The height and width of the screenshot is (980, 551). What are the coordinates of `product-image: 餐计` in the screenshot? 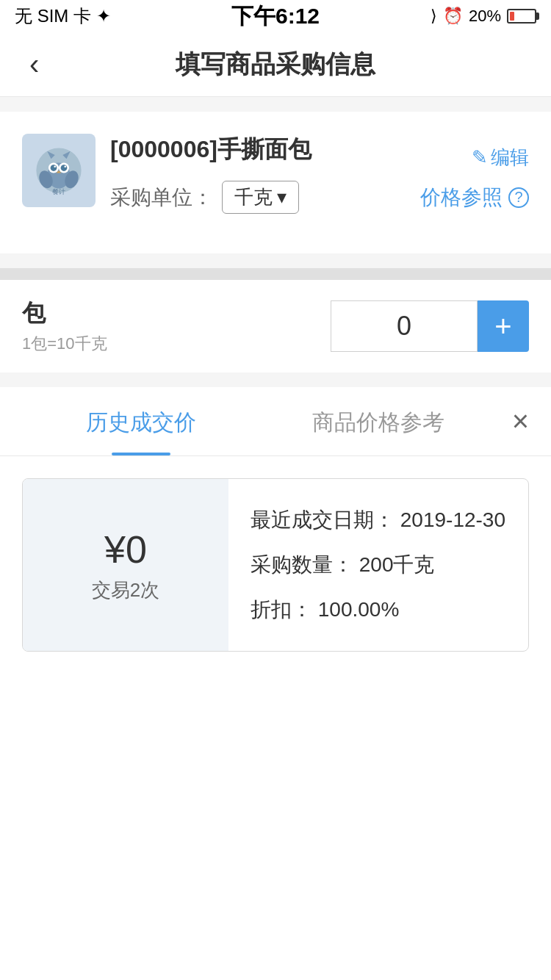 It's located at (59, 170).